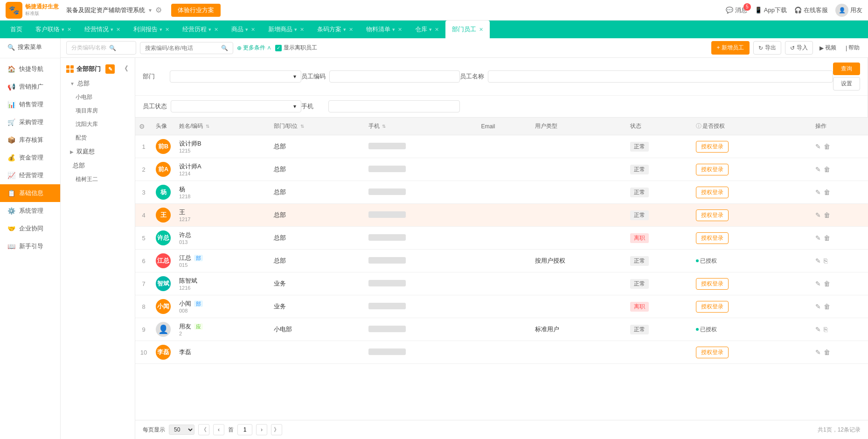 The width and height of the screenshot is (868, 439). Describe the element at coordinates (277, 430) in the screenshot. I see `last-page-button: 》` at that location.